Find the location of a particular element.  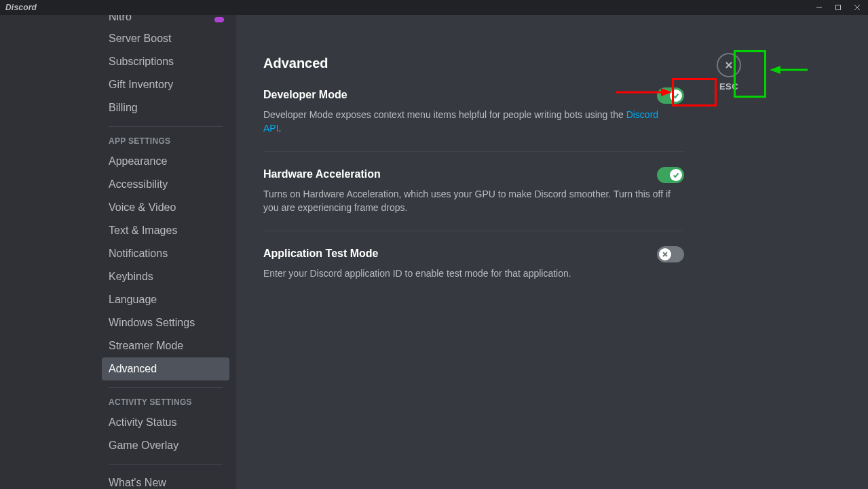

sidebar-item-keybinds: Keybinds is located at coordinates (166, 277).